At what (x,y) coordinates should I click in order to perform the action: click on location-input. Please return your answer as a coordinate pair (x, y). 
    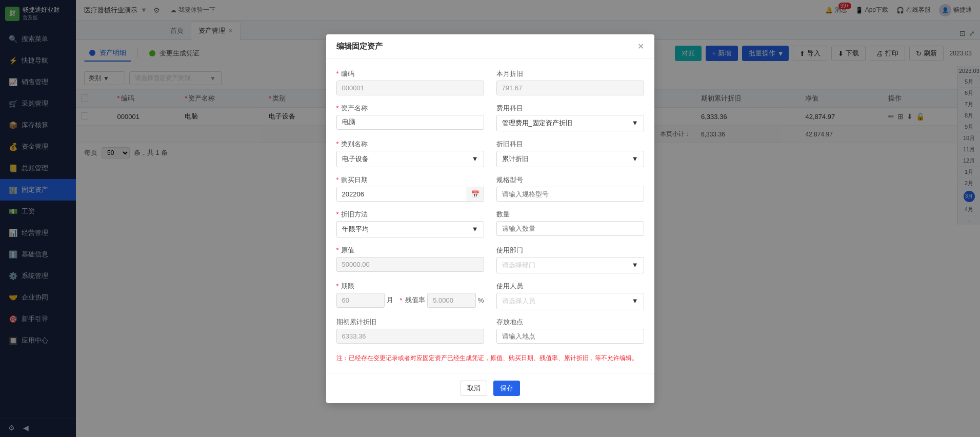
    Looking at the image, I should click on (570, 336).